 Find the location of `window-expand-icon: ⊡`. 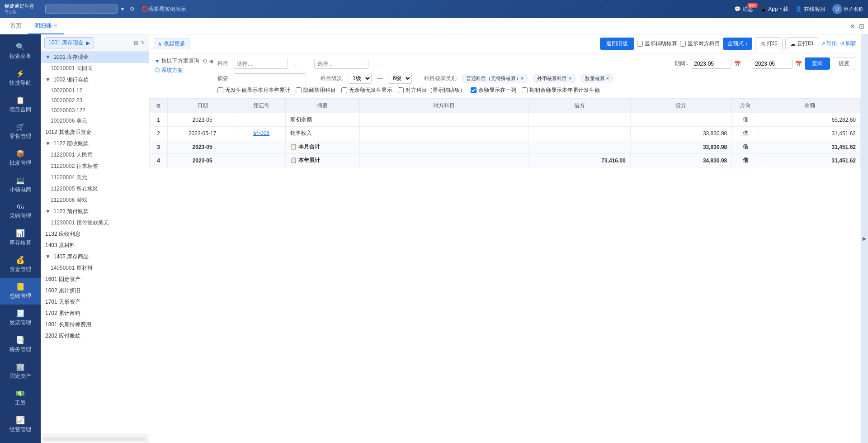

window-expand-icon: ⊡ is located at coordinates (862, 26).